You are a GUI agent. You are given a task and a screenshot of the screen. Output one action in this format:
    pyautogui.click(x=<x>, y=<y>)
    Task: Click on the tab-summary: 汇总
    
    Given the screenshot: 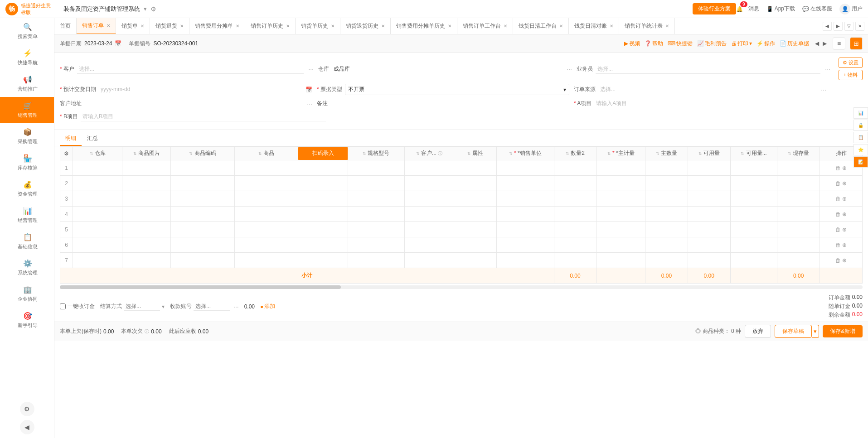 What is the action you would take?
    pyautogui.click(x=92, y=139)
    